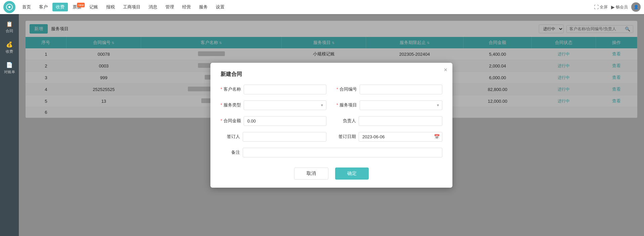 This screenshot has height=236, width=644. What do you see at coordinates (27, 7) in the screenshot?
I see `nav-home: 首页` at bounding box center [27, 7].